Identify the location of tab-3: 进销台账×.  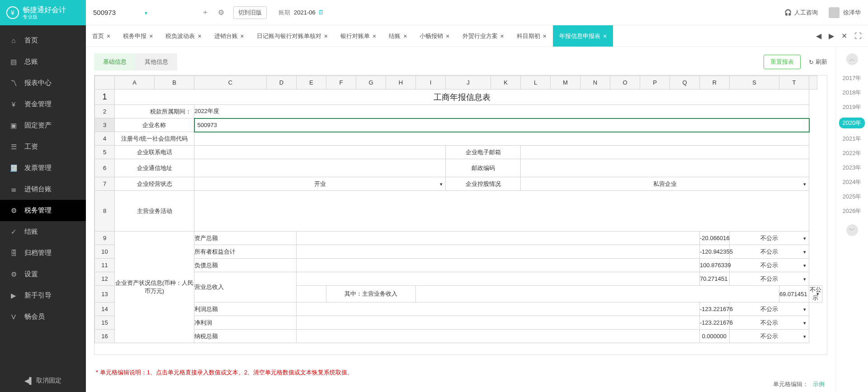
(229, 36).